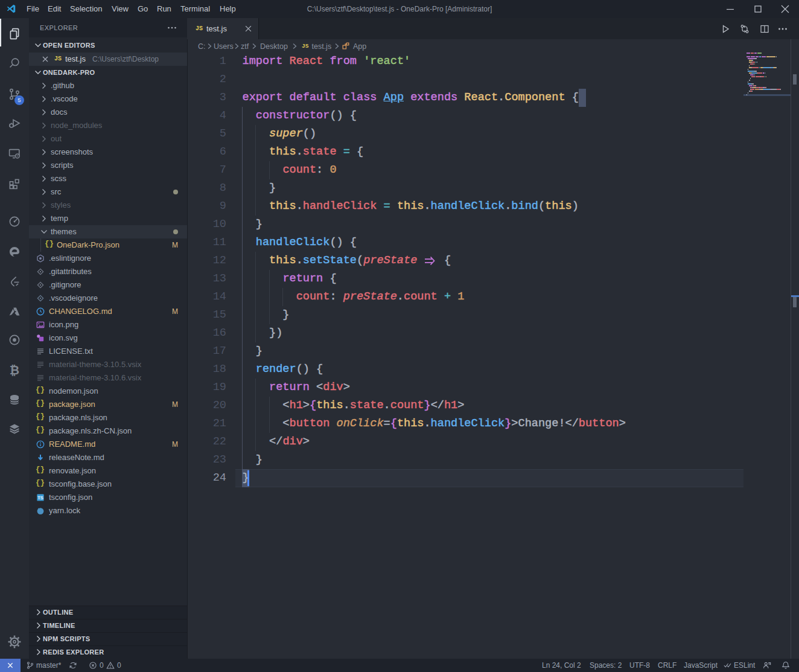 The height and width of the screenshot is (672, 799). I want to click on svg-text: TS, so click(40, 498).